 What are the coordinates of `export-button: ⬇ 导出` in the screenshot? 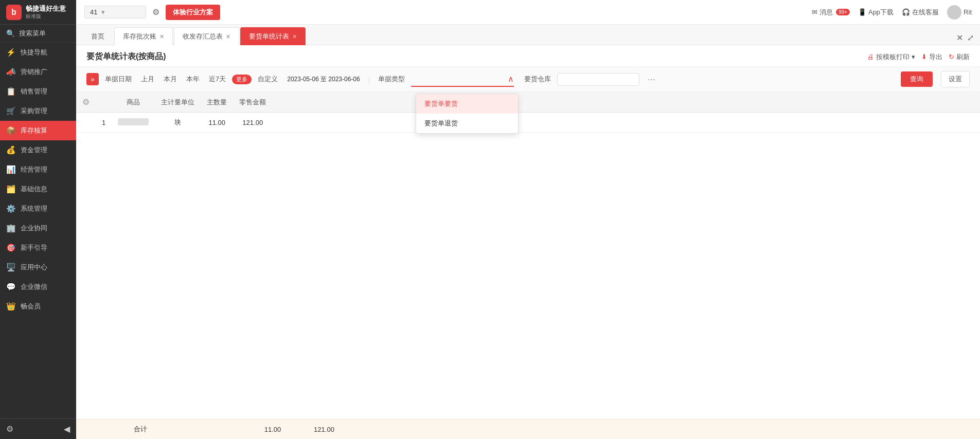 It's located at (932, 57).